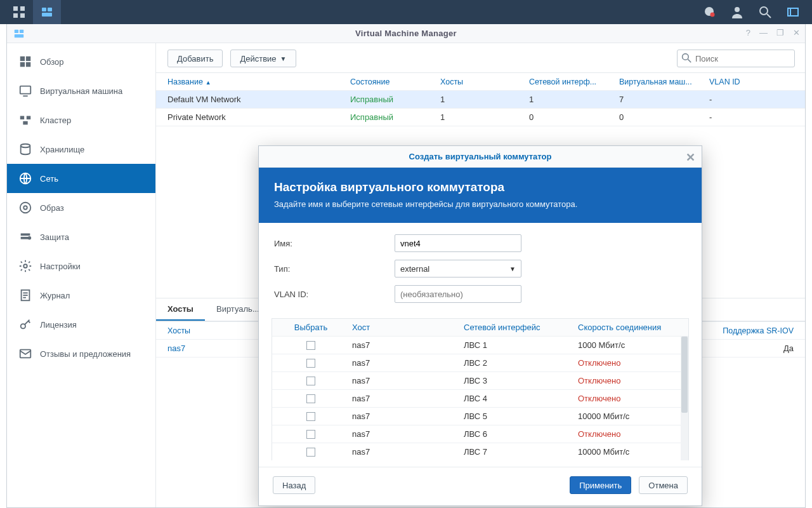 Image resolution: width=812 pixels, height=508 pixels. I want to click on iface-head: Выбрать Хост Сетевой интерфейс Скорость …, so click(480, 328).